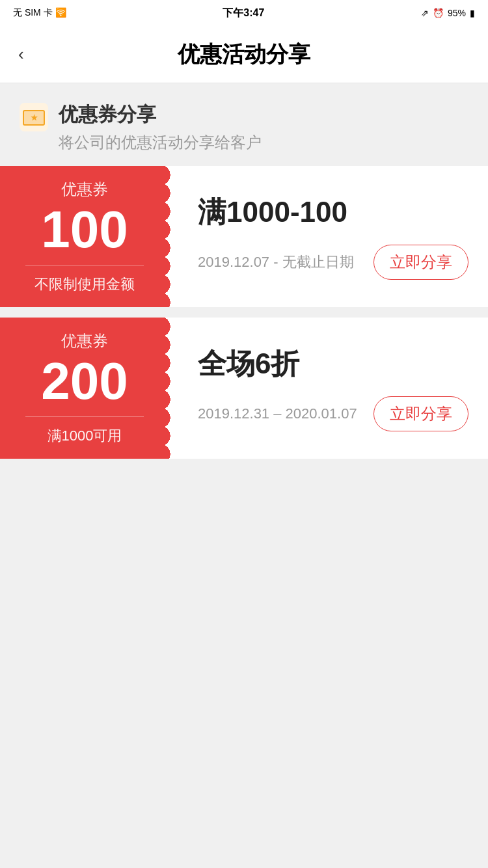  Describe the element at coordinates (244, 55) in the screenshot. I see `nav-bar: ‹ 优惠活动分享` at that location.